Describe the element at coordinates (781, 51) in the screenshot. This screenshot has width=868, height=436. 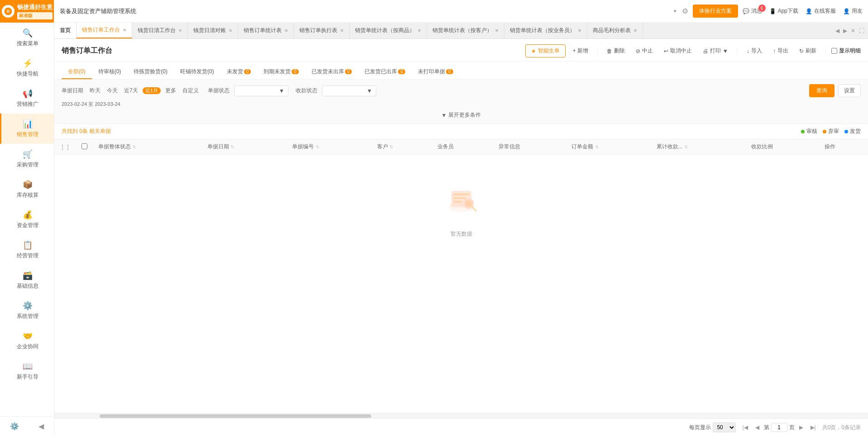
I see `export-button: ↑ 导出` at that location.